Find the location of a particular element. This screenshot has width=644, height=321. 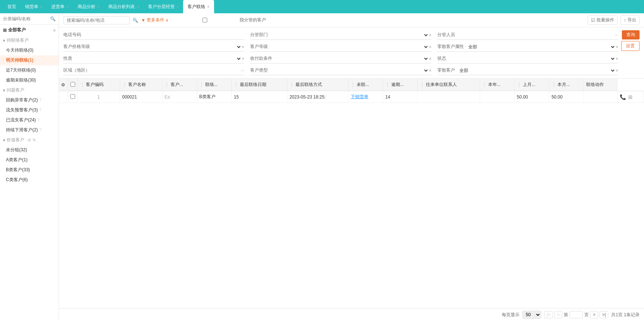

sidebar-all-customers: ⊞ 全部客户 « is located at coordinates (29, 30).